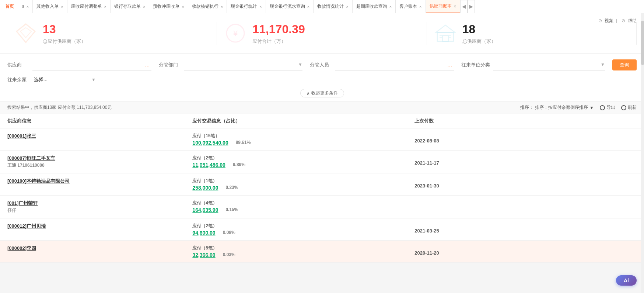 The height and width of the screenshot is (293, 644). Describe the element at coordinates (408, 7) in the screenshot. I see `nav-tab-customer-ledger-label: 客户账本` at that location.